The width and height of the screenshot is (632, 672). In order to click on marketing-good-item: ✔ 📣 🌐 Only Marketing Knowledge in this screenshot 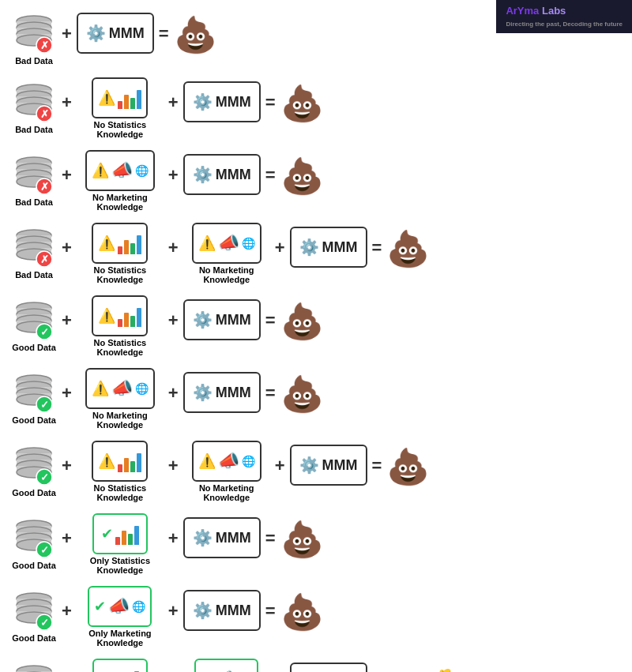, I will do `click(120, 617)`.